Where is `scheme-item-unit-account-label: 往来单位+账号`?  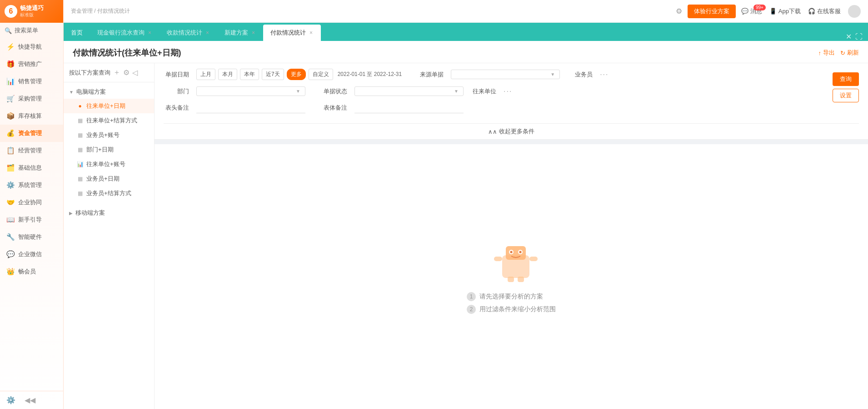
scheme-item-unit-account-label: 往来单位+账号 is located at coordinates (106, 164).